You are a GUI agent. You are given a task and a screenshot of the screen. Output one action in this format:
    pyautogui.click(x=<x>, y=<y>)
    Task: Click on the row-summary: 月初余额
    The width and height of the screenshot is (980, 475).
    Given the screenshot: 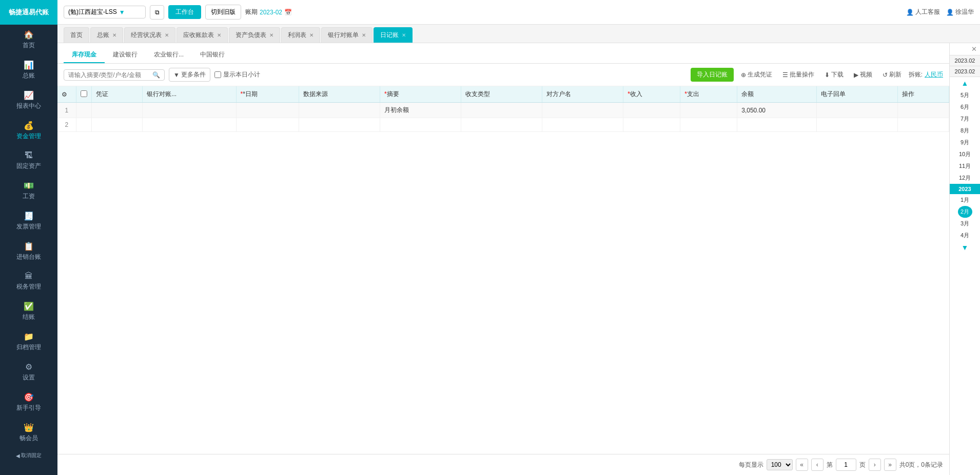 What is the action you would take?
    pyautogui.click(x=421, y=110)
    